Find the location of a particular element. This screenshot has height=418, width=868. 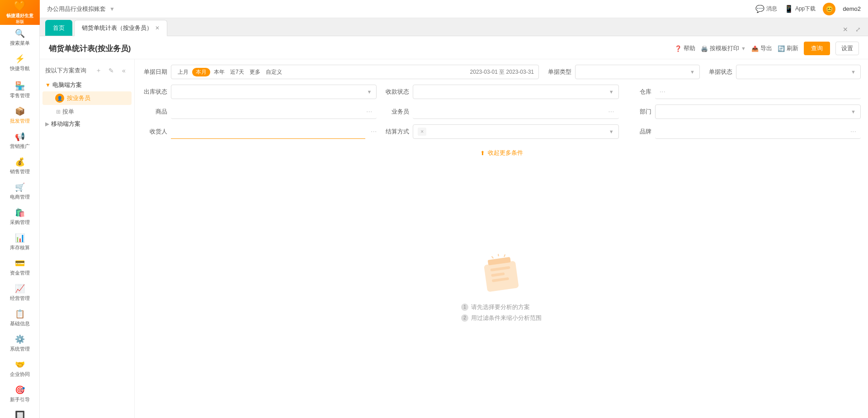

sidebar-item-enterprise: 🤝 企业协同 is located at coordinates (20, 369).